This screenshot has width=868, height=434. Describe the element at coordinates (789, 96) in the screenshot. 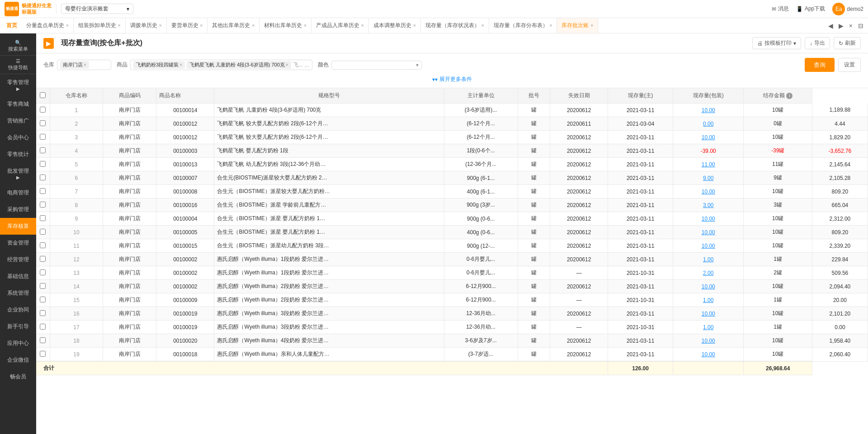

I see `amount-info-icon: i` at that location.